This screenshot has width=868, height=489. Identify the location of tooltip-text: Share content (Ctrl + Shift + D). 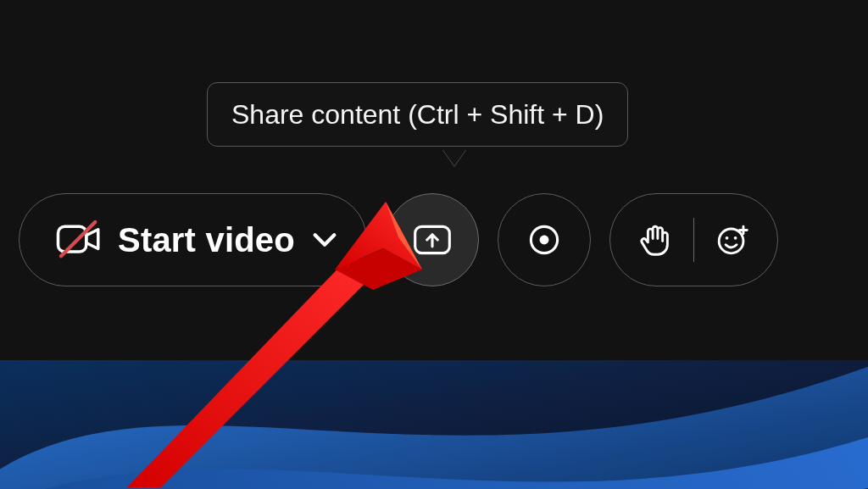
(417, 114).